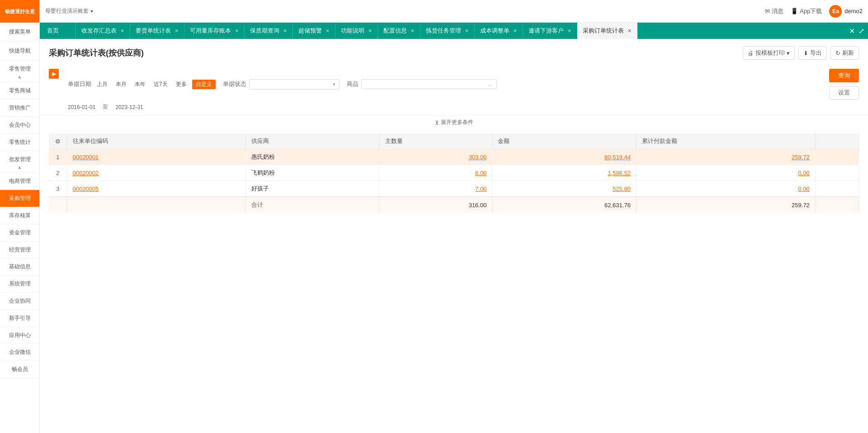  What do you see at coordinates (20, 108) in the screenshot?
I see `sidebar-item-marketing: 营销推广` at bounding box center [20, 108].